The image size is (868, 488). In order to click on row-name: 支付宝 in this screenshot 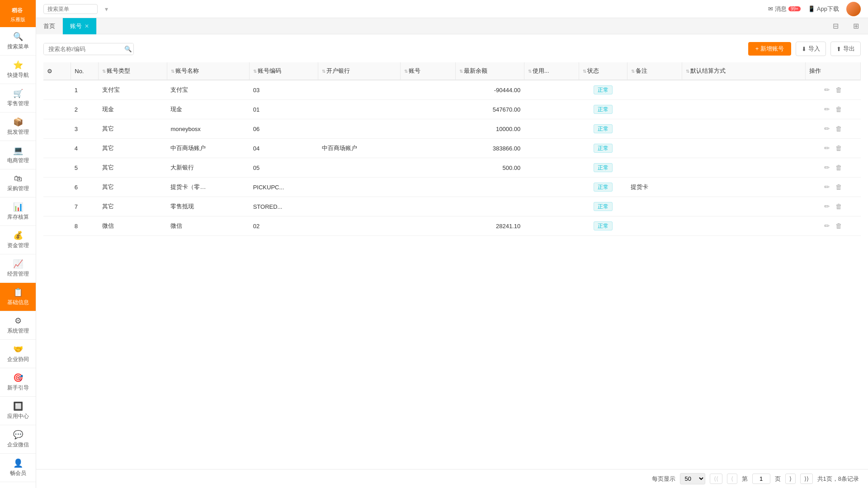, I will do `click(208, 90)`.